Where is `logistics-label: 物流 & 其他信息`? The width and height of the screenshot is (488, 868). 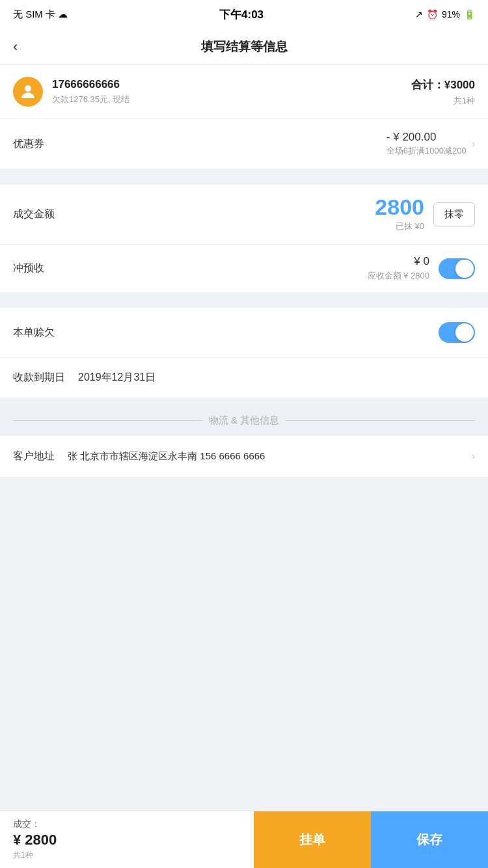 logistics-label: 物流 & 其他信息 is located at coordinates (244, 420).